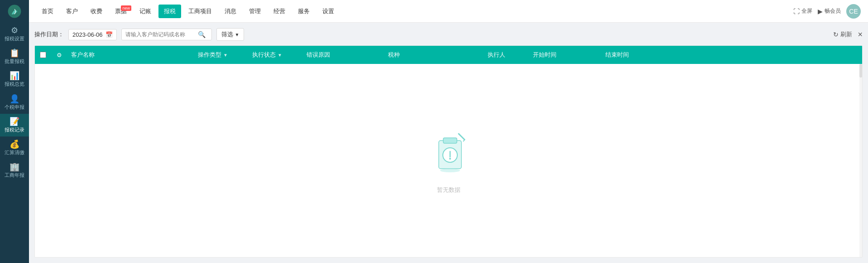 This screenshot has width=868, height=263. Describe the element at coordinates (833, 11) in the screenshot. I see `member-label: 畅会员` at that location.